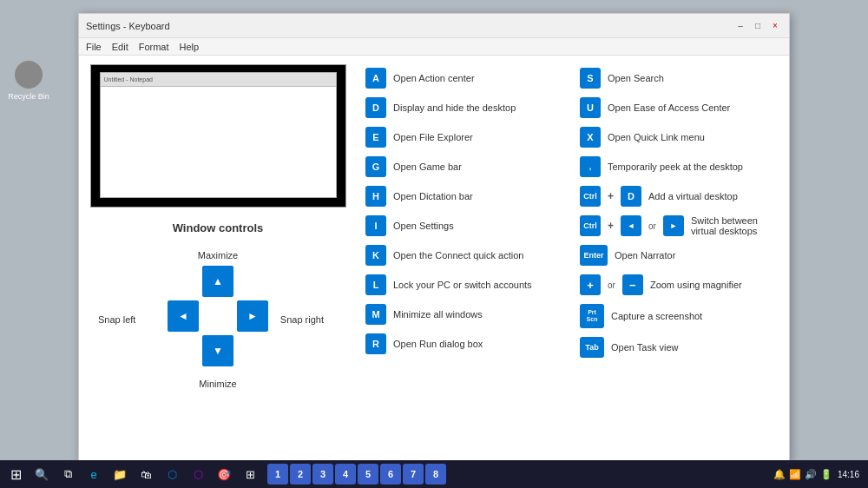 Image resolution: width=868 pixels, height=488 pixels. What do you see at coordinates (183, 351) in the screenshot?
I see `arrow-empty-bl` at bounding box center [183, 351].